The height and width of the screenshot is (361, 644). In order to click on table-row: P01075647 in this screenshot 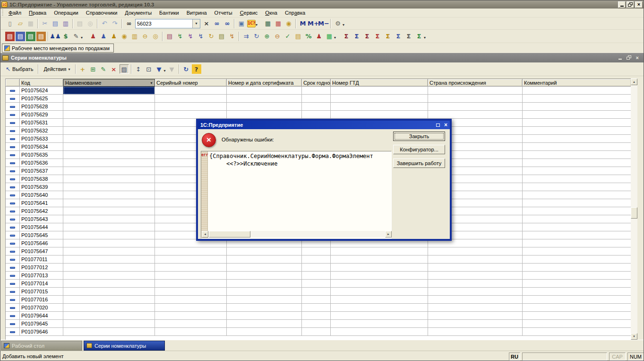, I will do `click(318, 252)`.